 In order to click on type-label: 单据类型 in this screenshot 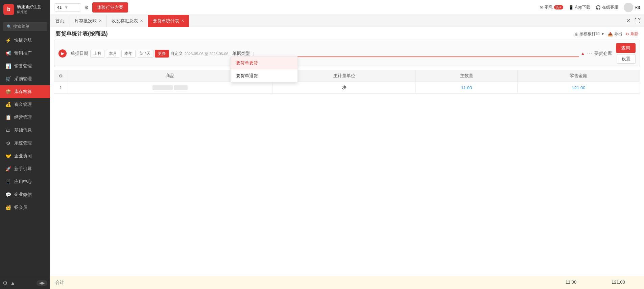, I will do `click(241, 53)`.